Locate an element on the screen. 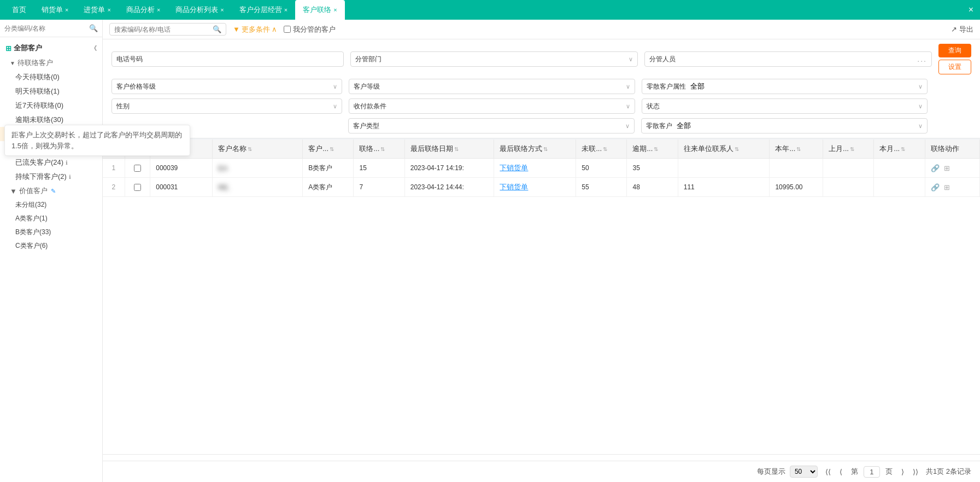 The height and width of the screenshot is (482, 980). value-group-header: ▼ 价值客户 ✎ is located at coordinates (51, 191).